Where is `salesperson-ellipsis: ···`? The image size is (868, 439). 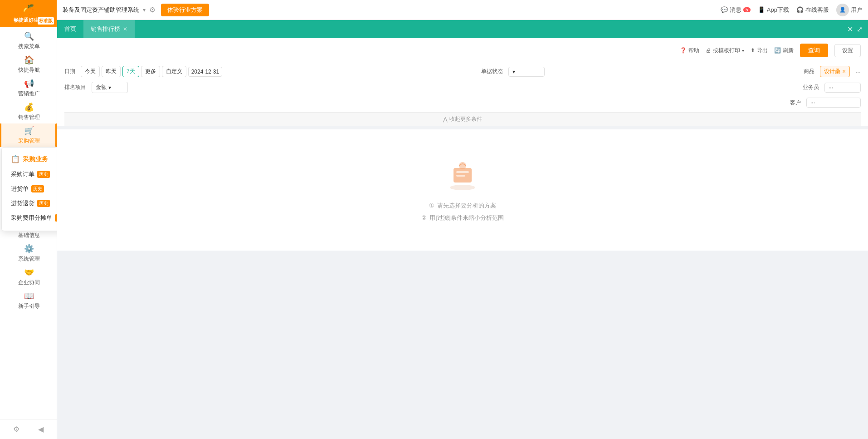 salesperson-ellipsis: ··· is located at coordinates (831, 88).